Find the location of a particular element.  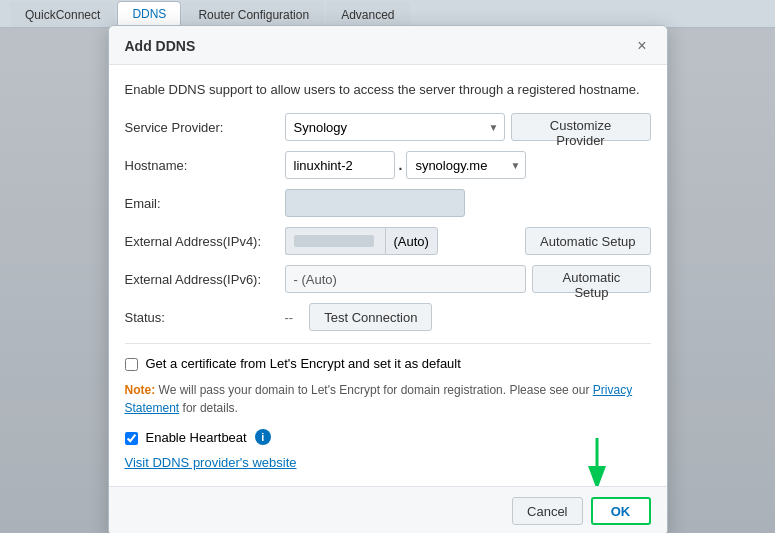

ipv4-auto-label: (Auto) is located at coordinates (412, 241).